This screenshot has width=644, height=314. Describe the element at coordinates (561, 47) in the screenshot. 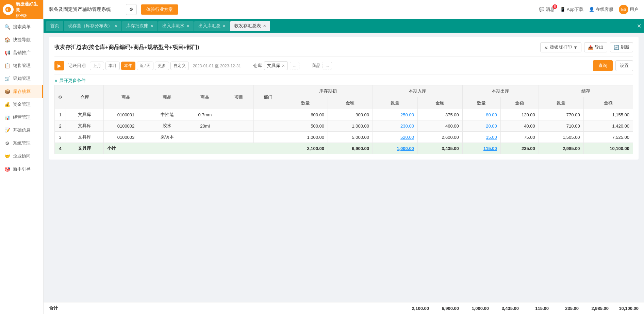

I see `print-button: 🖨 拨锁版打印 ▼` at that location.